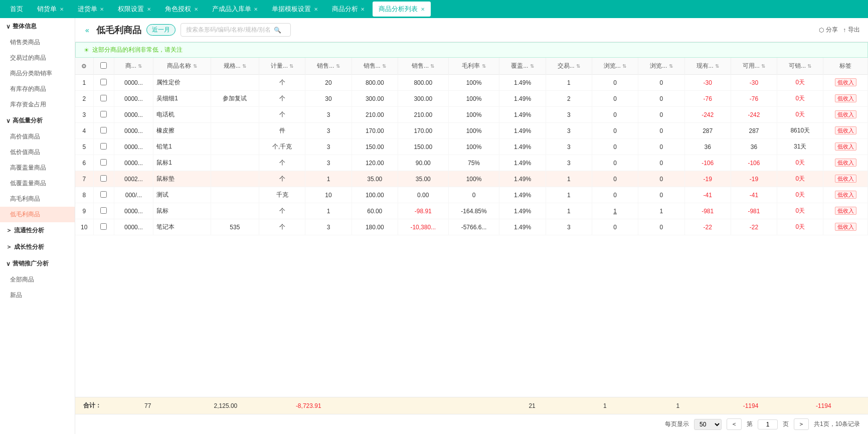  I want to click on sidebar-item-low-coverage: 低覆盖量商品, so click(37, 184).